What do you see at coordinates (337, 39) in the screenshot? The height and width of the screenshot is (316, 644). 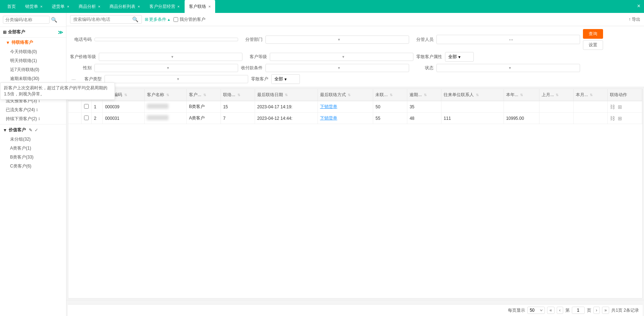 I see `dept-field: ▾` at bounding box center [337, 39].